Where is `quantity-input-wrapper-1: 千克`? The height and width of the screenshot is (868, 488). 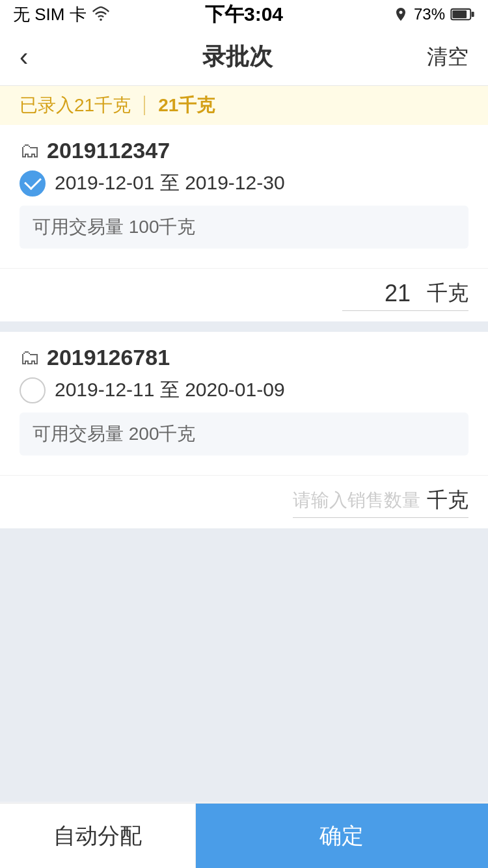
quantity-input-wrapper-1: 千克 is located at coordinates (405, 295).